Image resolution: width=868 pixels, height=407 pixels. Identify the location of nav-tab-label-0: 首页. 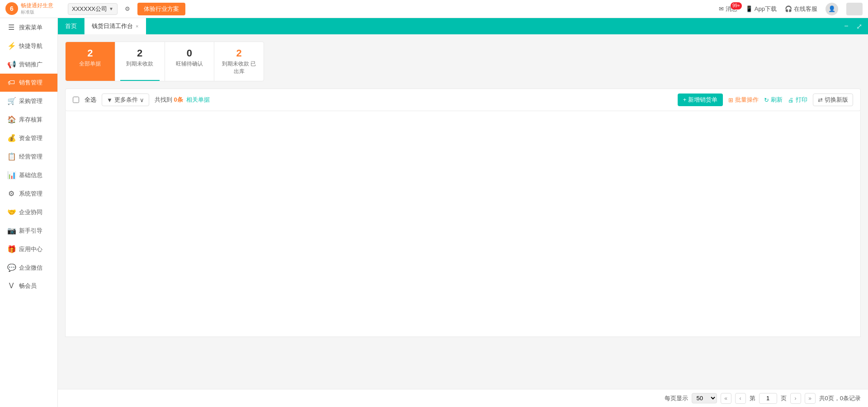
(71, 26).